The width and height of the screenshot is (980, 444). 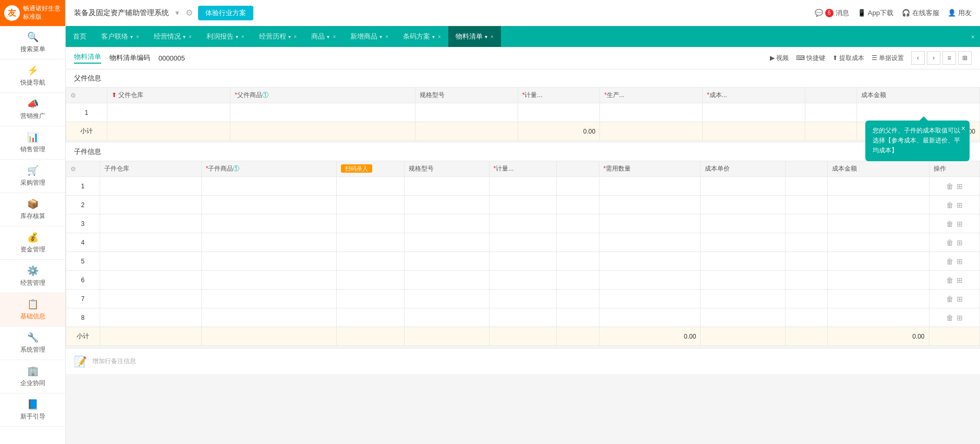 I want to click on sidebar-item-system: 🔧 系统管理, so click(x=32, y=343).